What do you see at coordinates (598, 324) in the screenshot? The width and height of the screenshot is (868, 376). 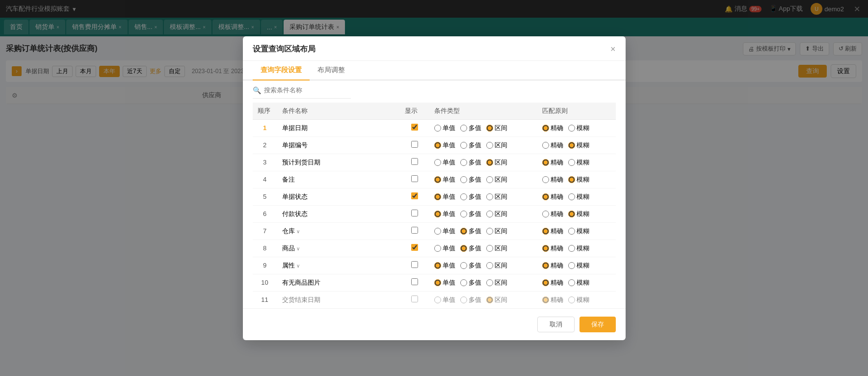 I see `save-btn: 保存` at bounding box center [598, 324].